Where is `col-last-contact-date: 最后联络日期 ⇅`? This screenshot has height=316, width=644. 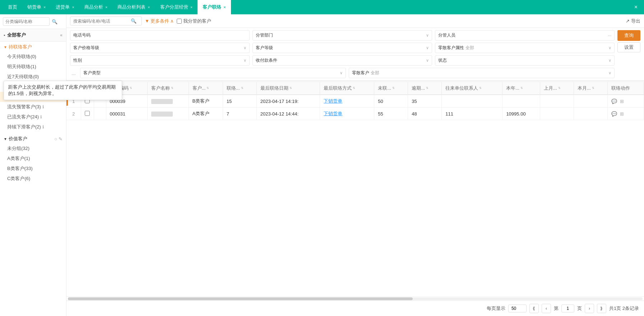 col-last-contact-date: 最后联络日期 ⇅ is located at coordinates (288, 88).